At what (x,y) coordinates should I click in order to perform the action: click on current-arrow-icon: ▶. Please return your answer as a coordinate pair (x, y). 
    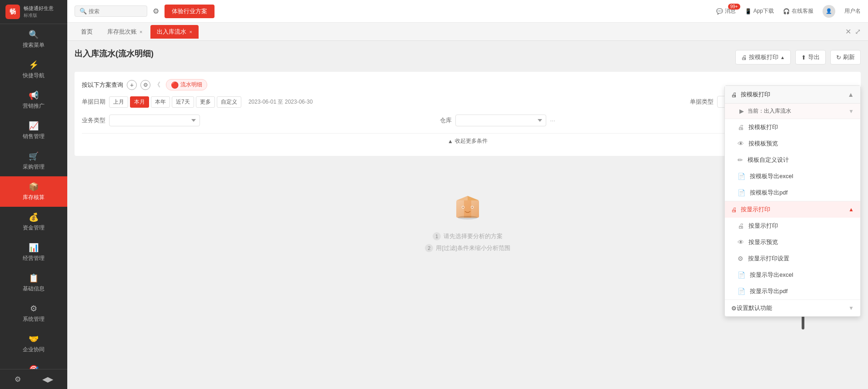
    Looking at the image, I should click on (742, 111).